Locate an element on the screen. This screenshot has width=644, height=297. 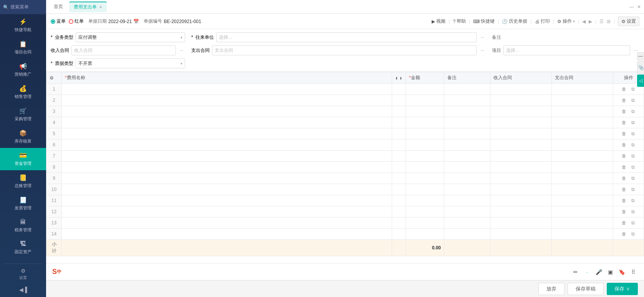
counterpart-more-icon: ··· is located at coordinates (482, 37).